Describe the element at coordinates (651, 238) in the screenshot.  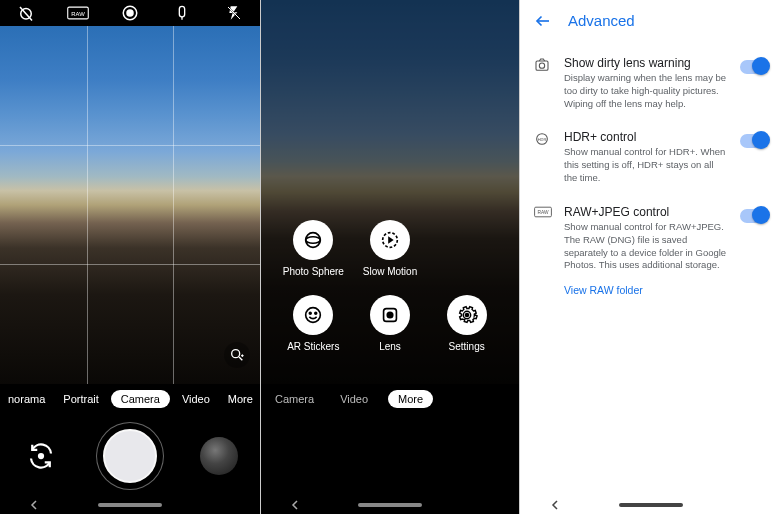
I see `raw-control-setting: RAW RAW+JPEG control Show manual control…` at that location.